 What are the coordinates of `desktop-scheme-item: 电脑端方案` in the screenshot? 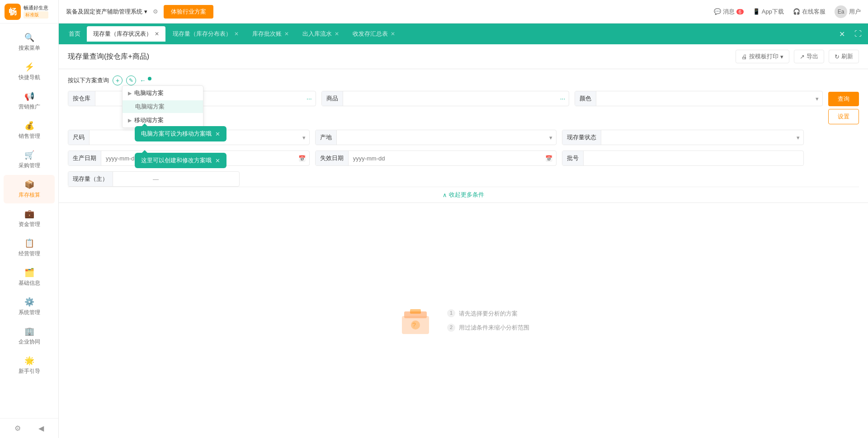 It's located at (163, 107).